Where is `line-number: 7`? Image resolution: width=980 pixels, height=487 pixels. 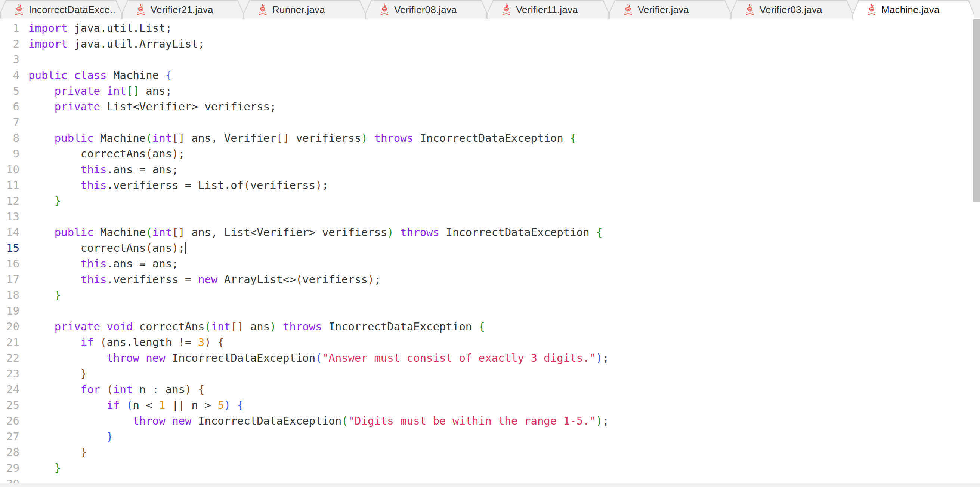 line-number: 7 is located at coordinates (10, 123).